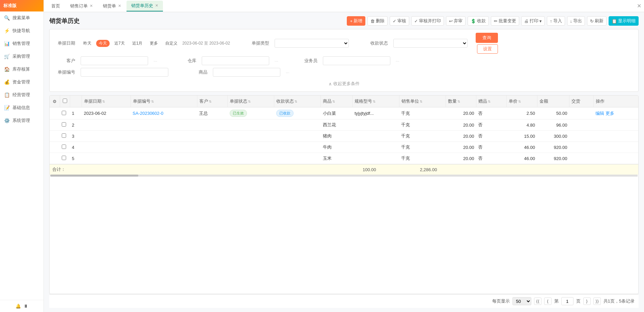 This screenshot has width=644, height=312. Describe the element at coordinates (65, 101) in the screenshot. I see `select-all-checkbox` at that location.